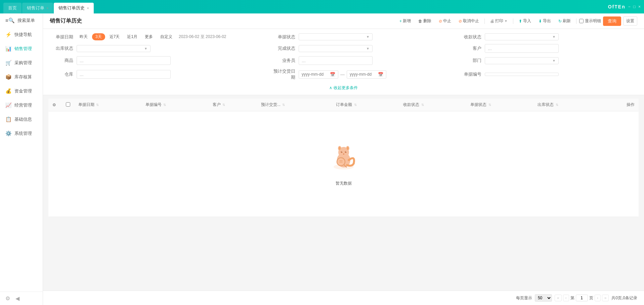 The image size is (644, 305). What do you see at coordinates (336, 48) in the screenshot?
I see `complete-status-select: ▼` at bounding box center [336, 48].